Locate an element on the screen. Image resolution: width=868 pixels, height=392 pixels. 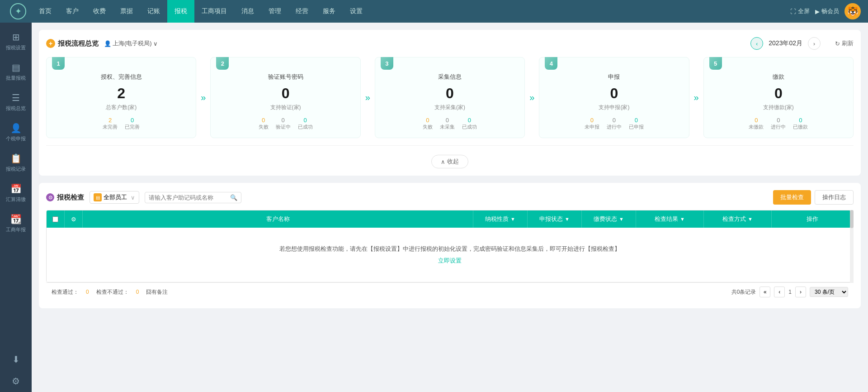
step5-pending-lbl: 进行中 is located at coordinates (778, 127).